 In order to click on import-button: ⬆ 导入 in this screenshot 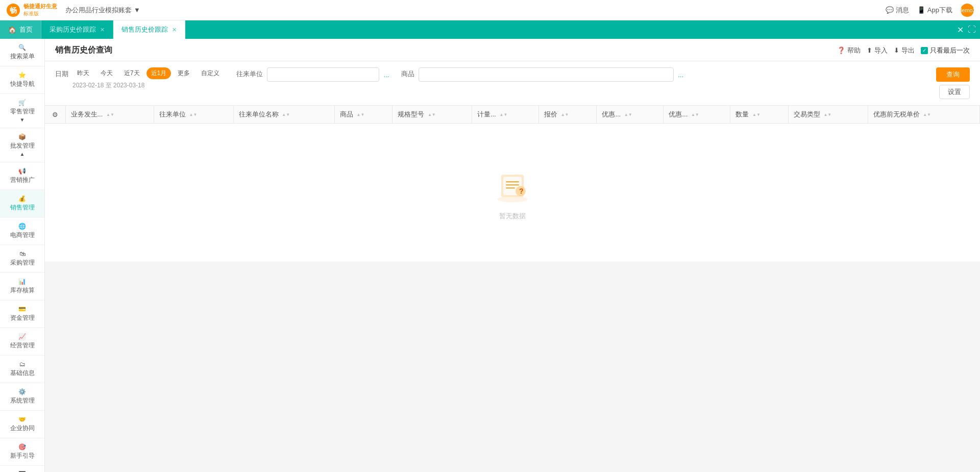, I will do `click(877, 51)`.